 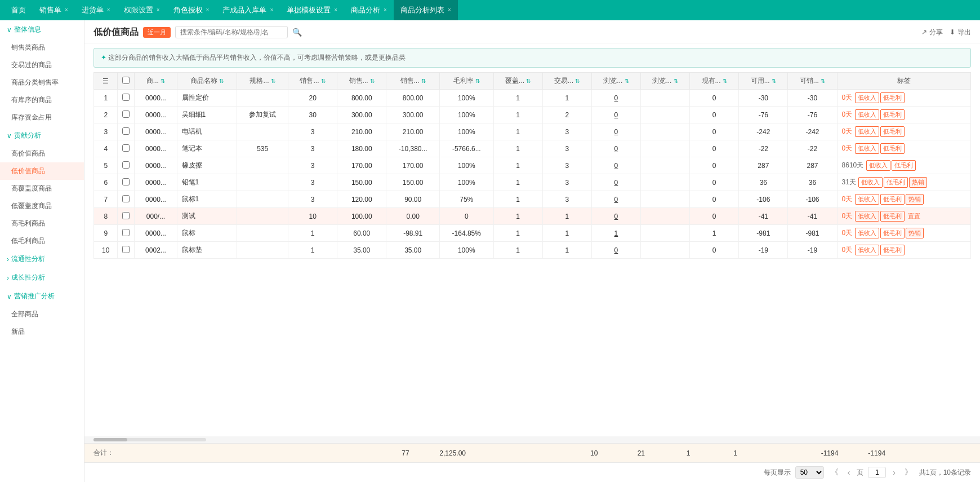 What do you see at coordinates (362, 81) in the screenshot?
I see `th-sales-amt1: 销售... ⇅` at bounding box center [362, 81].